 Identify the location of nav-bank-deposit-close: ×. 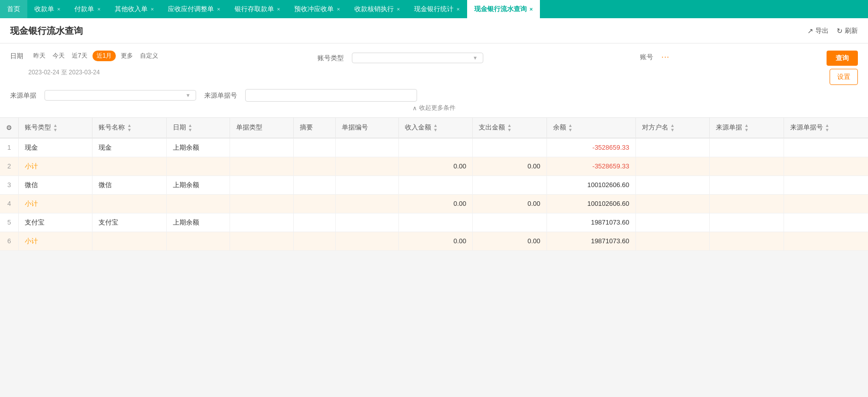
(279, 9).